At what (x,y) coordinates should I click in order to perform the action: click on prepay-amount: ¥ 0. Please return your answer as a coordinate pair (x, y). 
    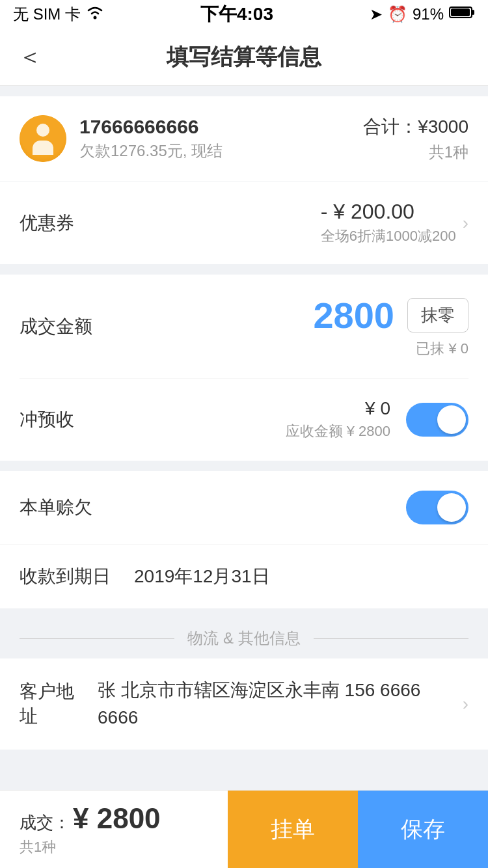
    Looking at the image, I should click on (338, 409).